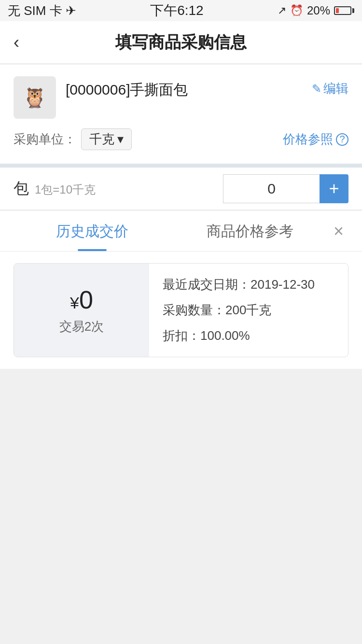 The height and width of the screenshot is (644, 362). What do you see at coordinates (207, 284) in the screenshot?
I see `recent-date-label: 最近成交日期：` at bounding box center [207, 284].